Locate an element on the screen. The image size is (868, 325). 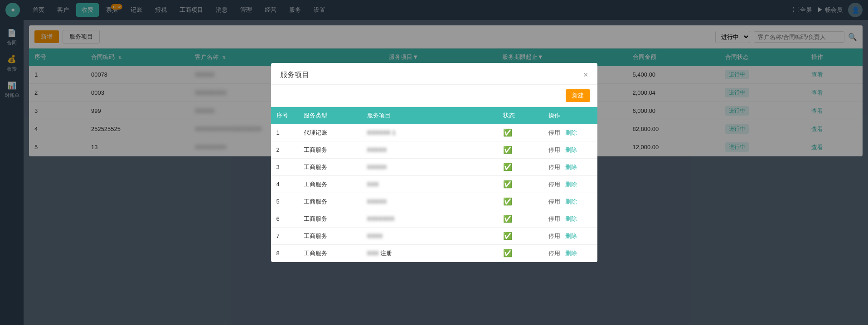
modal-cell-seq: 6 is located at coordinates (285, 219).